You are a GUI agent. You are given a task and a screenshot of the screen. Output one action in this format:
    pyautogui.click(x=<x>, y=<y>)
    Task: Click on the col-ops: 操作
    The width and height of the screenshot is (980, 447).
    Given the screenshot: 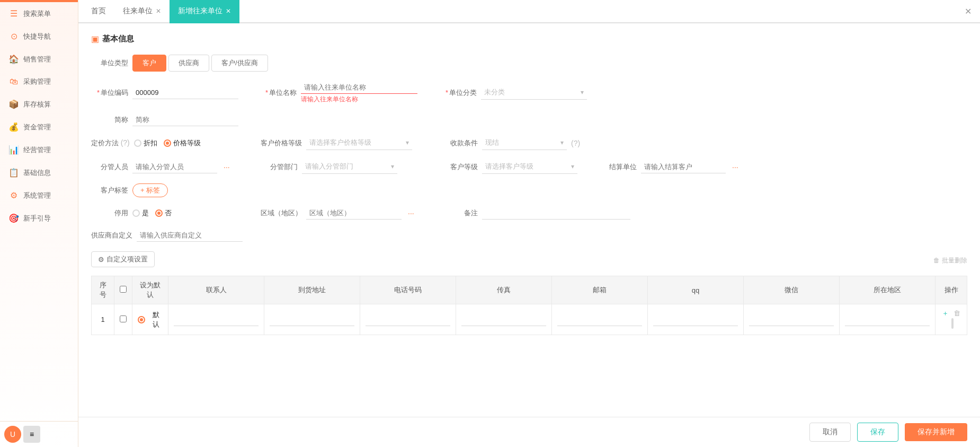 What is the action you would take?
    pyautogui.click(x=951, y=291)
    